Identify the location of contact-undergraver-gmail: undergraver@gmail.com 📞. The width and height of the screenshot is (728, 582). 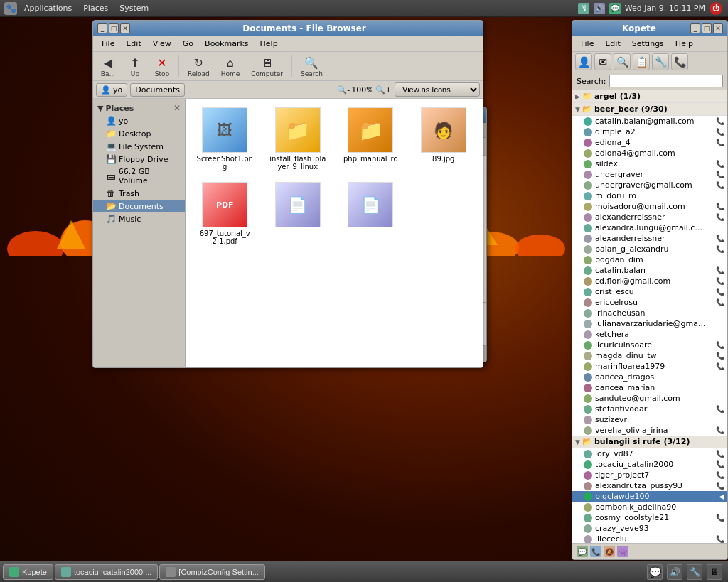
(650, 185).